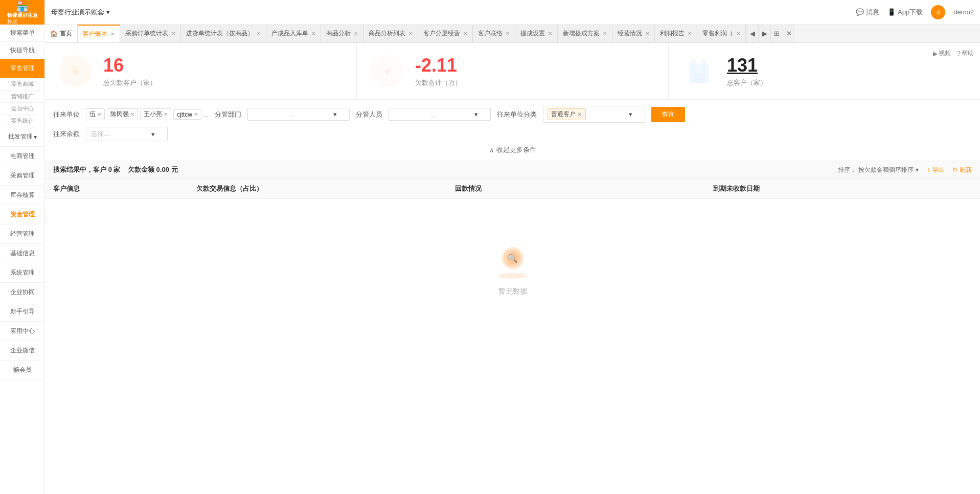 The image size is (980, 494). I want to click on tab-product-analysis: 商品分析 ✕, so click(343, 34).